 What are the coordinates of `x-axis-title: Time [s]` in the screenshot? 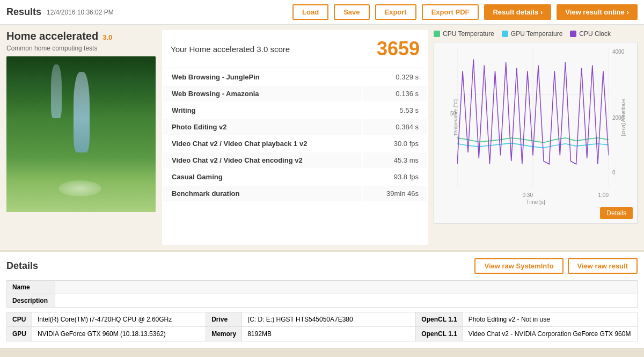 It's located at (536, 202).